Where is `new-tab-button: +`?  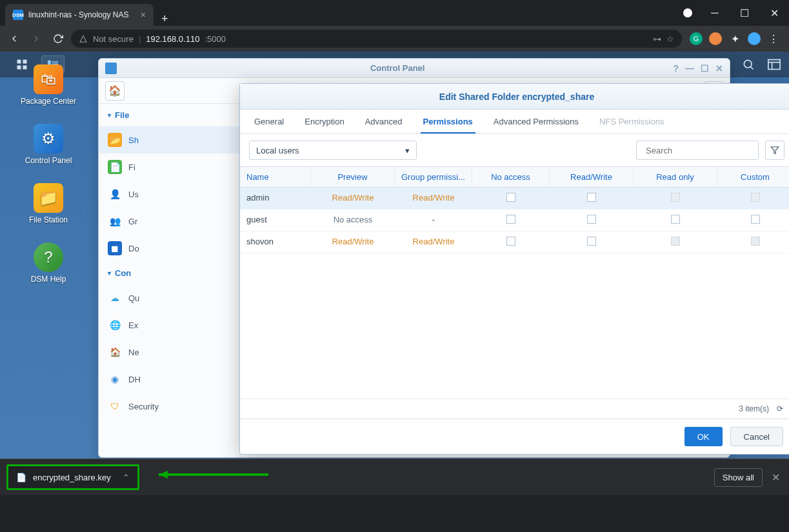
new-tab-button: + is located at coordinates (165, 19).